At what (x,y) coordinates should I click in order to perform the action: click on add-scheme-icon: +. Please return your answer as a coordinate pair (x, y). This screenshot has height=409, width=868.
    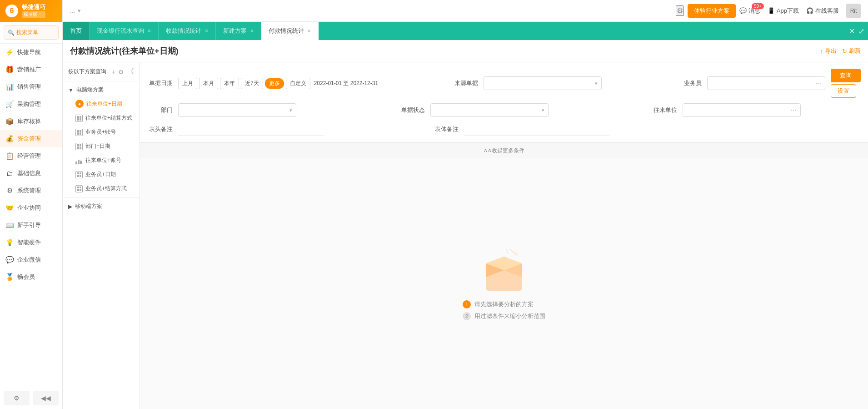
    Looking at the image, I should click on (114, 72).